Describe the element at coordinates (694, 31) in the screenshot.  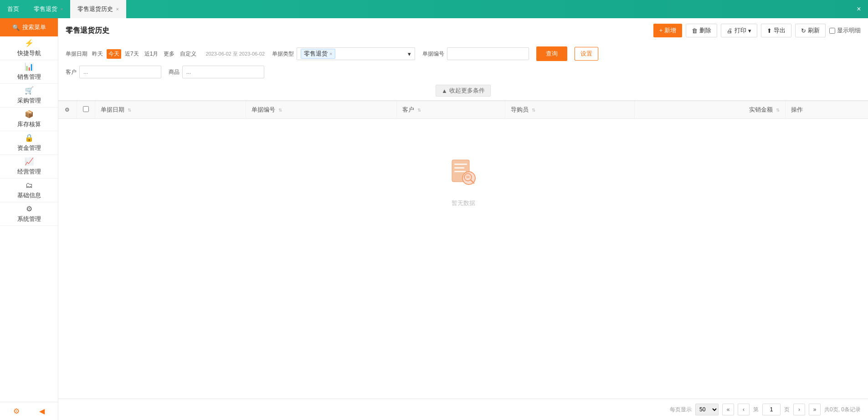
I see `delete-icon: 🗑` at that location.